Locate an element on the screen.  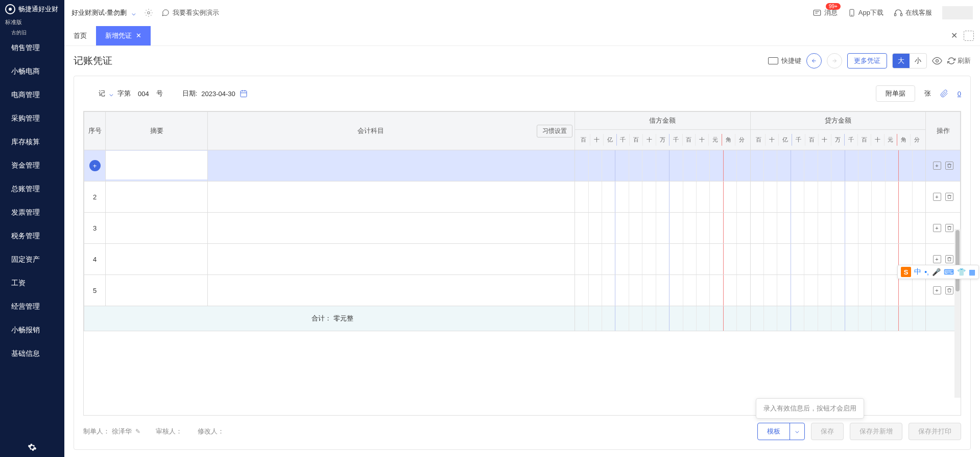
nav-item-salary: 工资 is located at coordinates (32, 283).